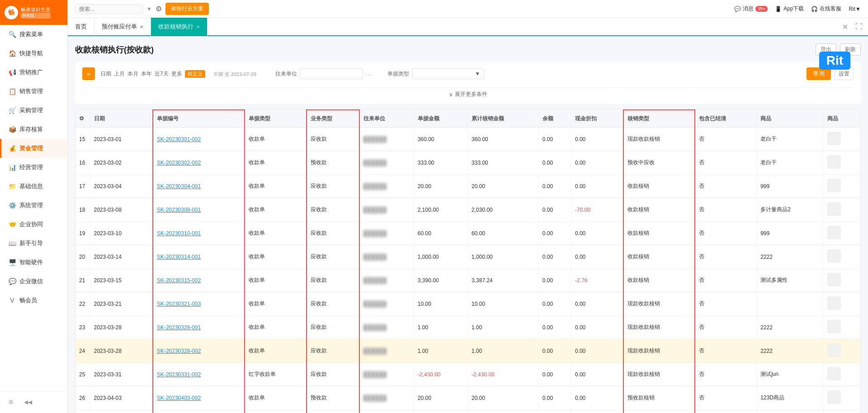 The height and width of the screenshot is (413, 868). I want to click on cell-writeoff: 10.00, so click(504, 304).